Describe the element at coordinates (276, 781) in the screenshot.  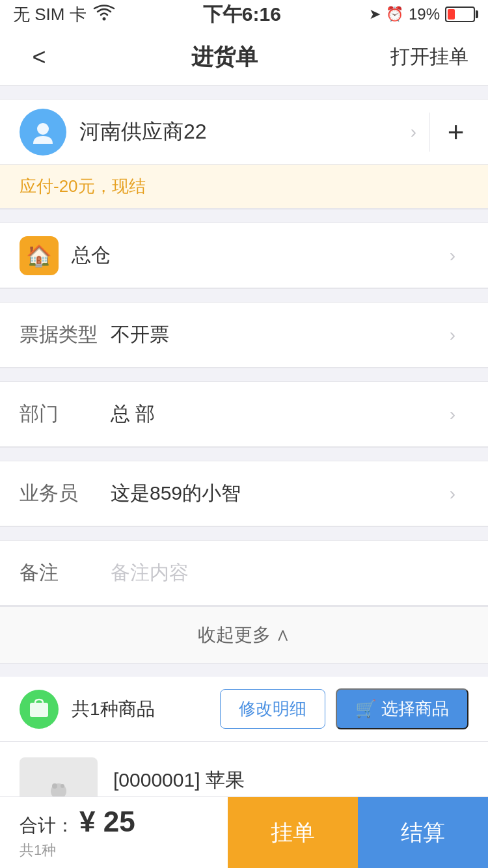
I see `product-name: [0000001] 苹果` at that location.